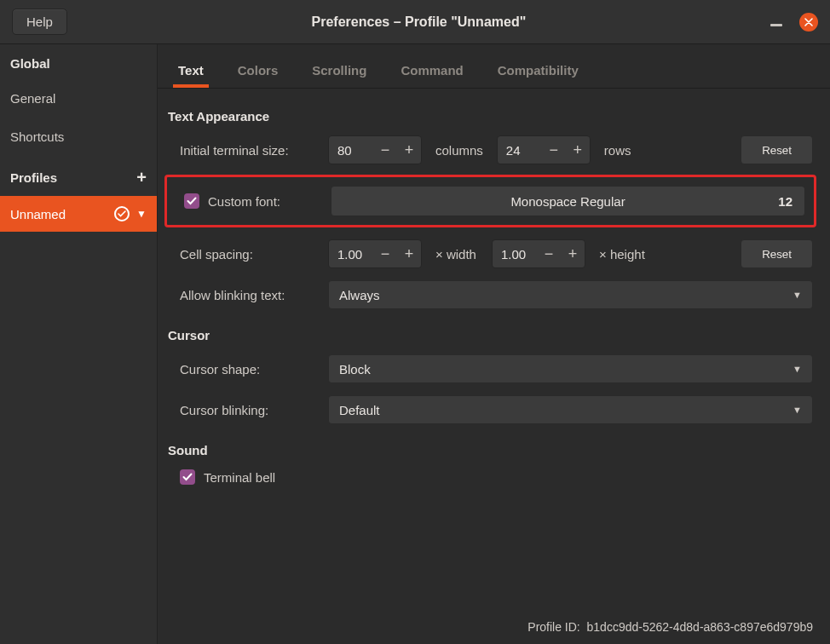 This screenshot has width=830, height=644. What do you see at coordinates (491, 201) in the screenshot?
I see `custom-font-row: Custom font: Monospace Regular 12` at bounding box center [491, 201].